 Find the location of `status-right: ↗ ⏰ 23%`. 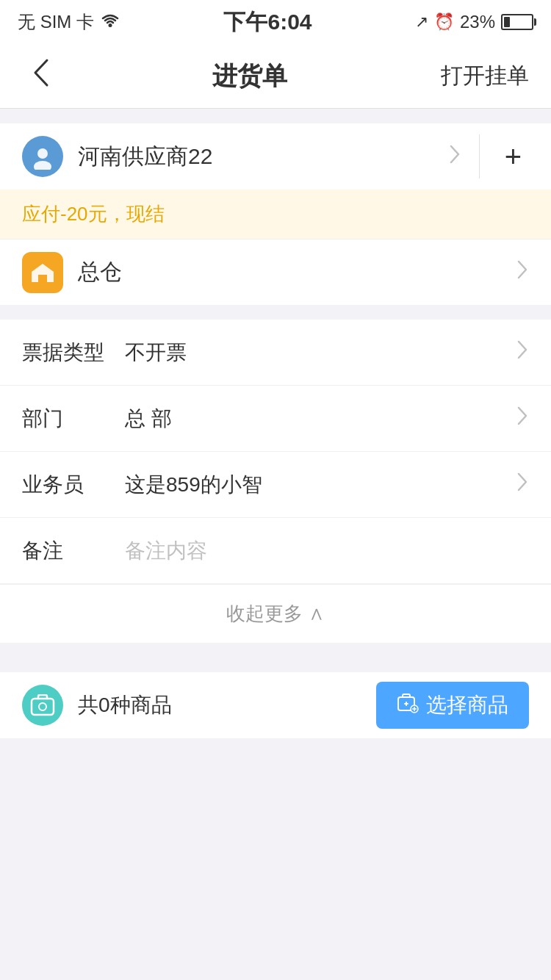

status-right: ↗ ⏰ 23% is located at coordinates (475, 22).